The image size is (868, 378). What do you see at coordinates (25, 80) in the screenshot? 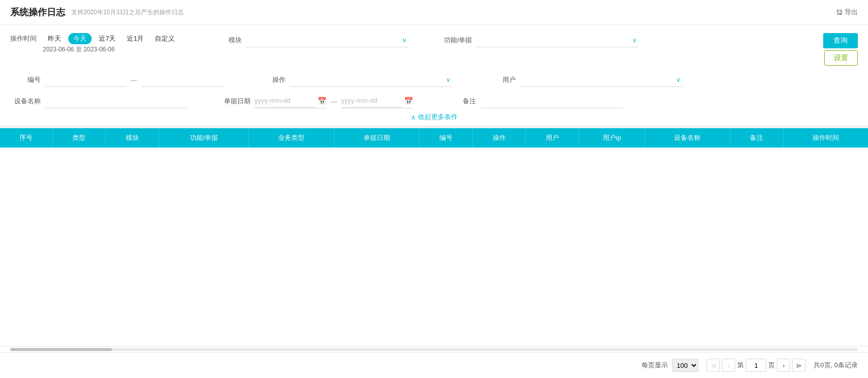
I see `code-label: 编号` at bounding box center [25, 80].